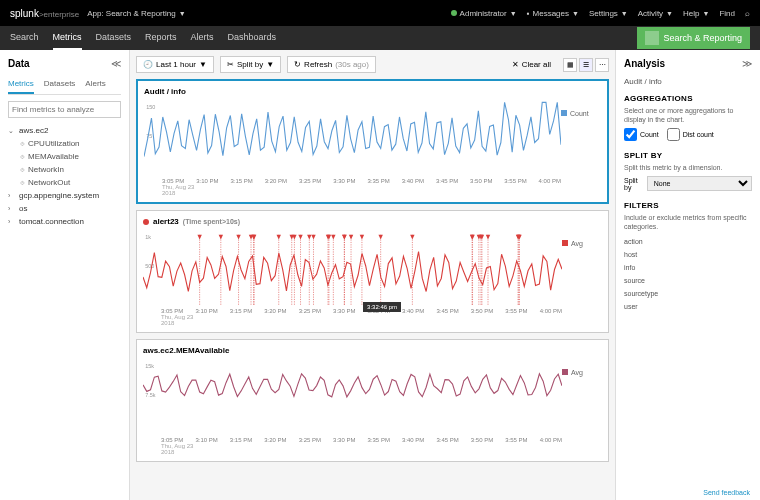 Image resolution: width=760 pixels, height=500 pixels. Describe the element at coordinates (688, 156) in the screenshot. I see `splitby-heading: SPLIT BY` at that location.